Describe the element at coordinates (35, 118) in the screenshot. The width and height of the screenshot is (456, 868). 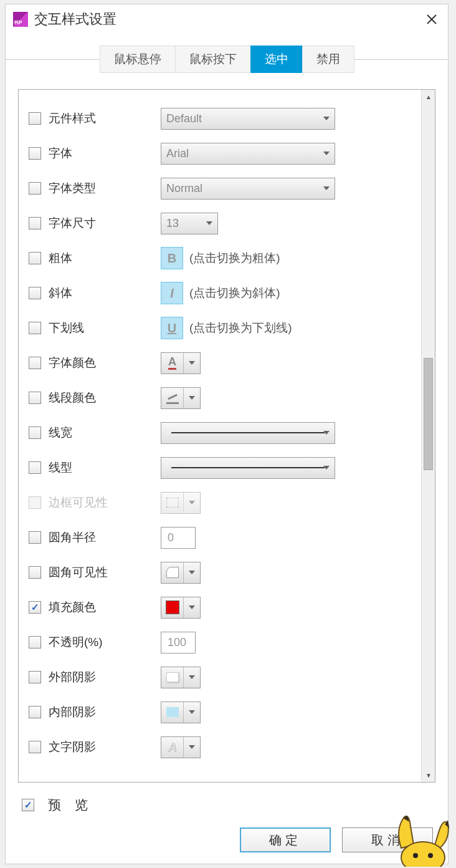
I see `checkbox-widget-style` at that location.